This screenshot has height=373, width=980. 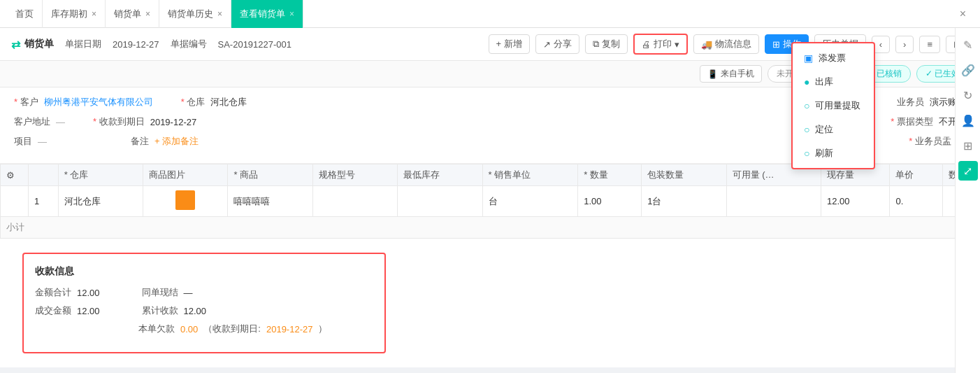 I want to click on due-item: 本单欠款 0.00 （收款到期日: 2019-12-27 ）, so click(x=233, y=329).